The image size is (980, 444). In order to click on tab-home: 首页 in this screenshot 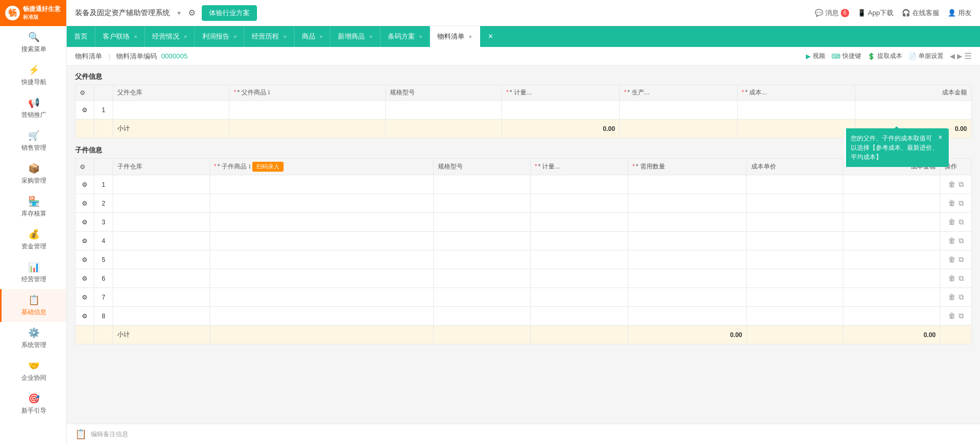, I will do `click(81, 37)`.